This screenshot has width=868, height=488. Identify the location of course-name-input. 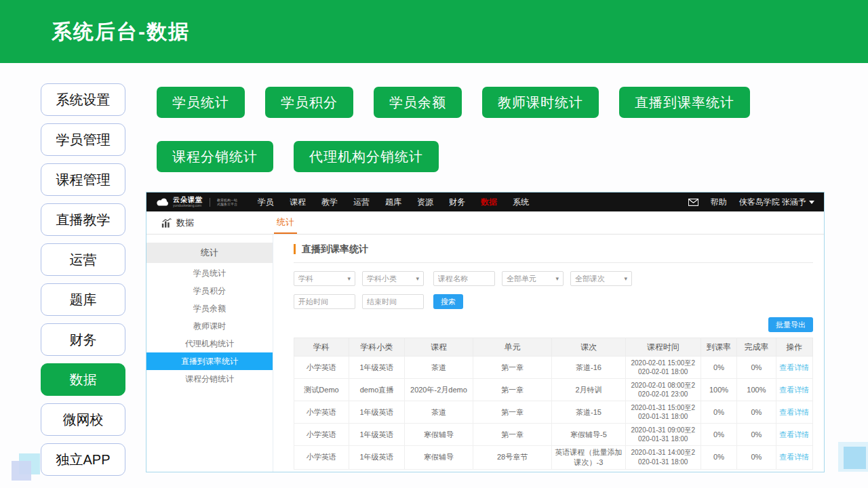
(464, 279).